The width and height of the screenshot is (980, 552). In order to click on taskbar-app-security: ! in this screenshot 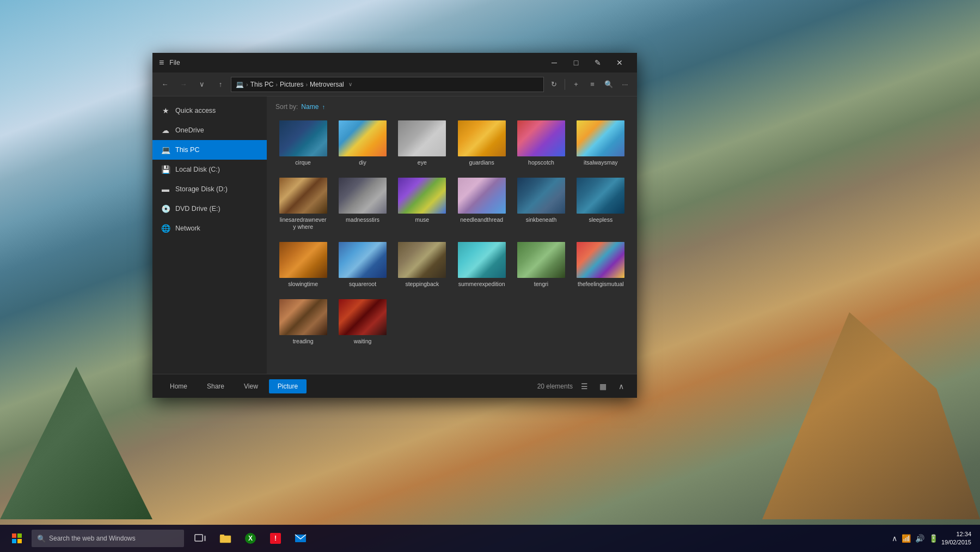, I will do `click(275, 538)`.